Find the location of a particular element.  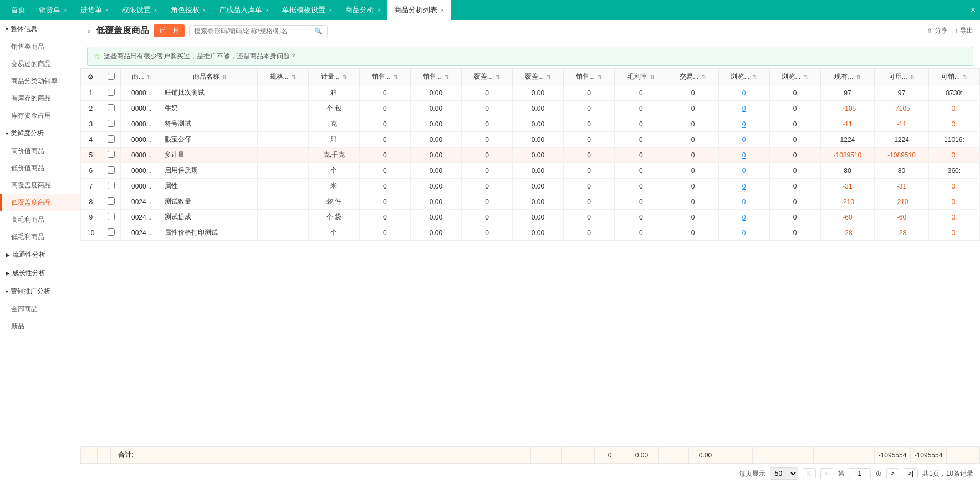

sidebar-item-new-products: 新品 is located at coordinates (40, 326).